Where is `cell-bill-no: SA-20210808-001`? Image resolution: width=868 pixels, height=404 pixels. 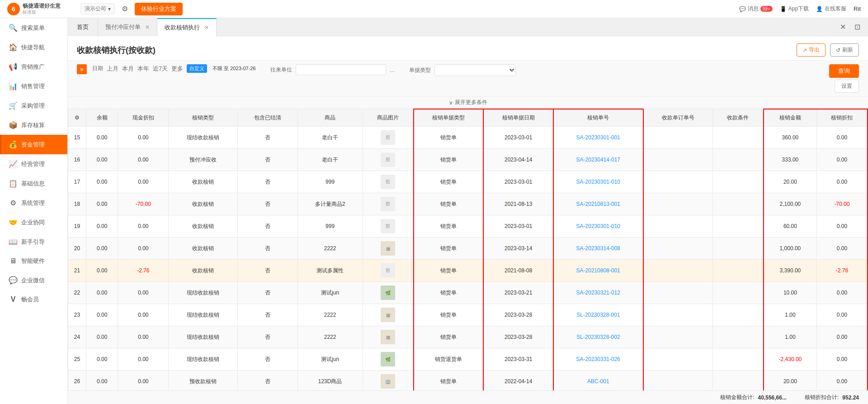 cell-bill-no: SA-20210808-001 is located at coordinates (598, 271).